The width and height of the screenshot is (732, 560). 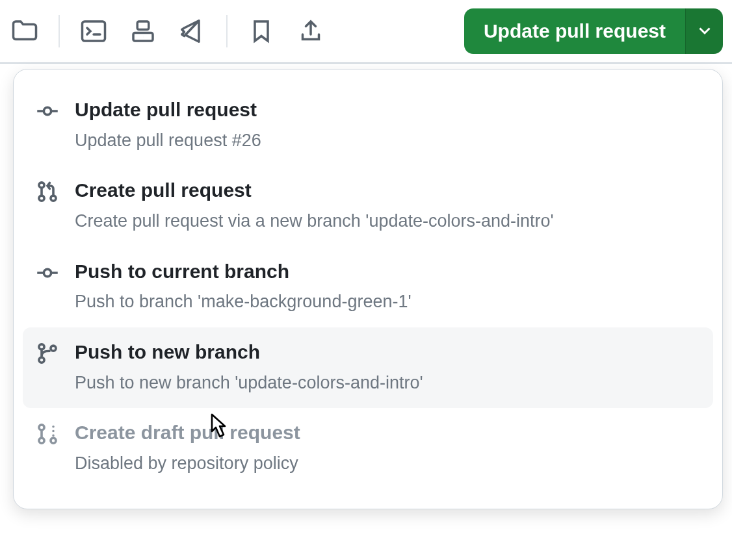 What do you see at coordinates (368, 448) in the screenshot?
I see `menu-item-create-draft-pr: Create draft pull request Disabled by re…` at bounding box center [368, 448].